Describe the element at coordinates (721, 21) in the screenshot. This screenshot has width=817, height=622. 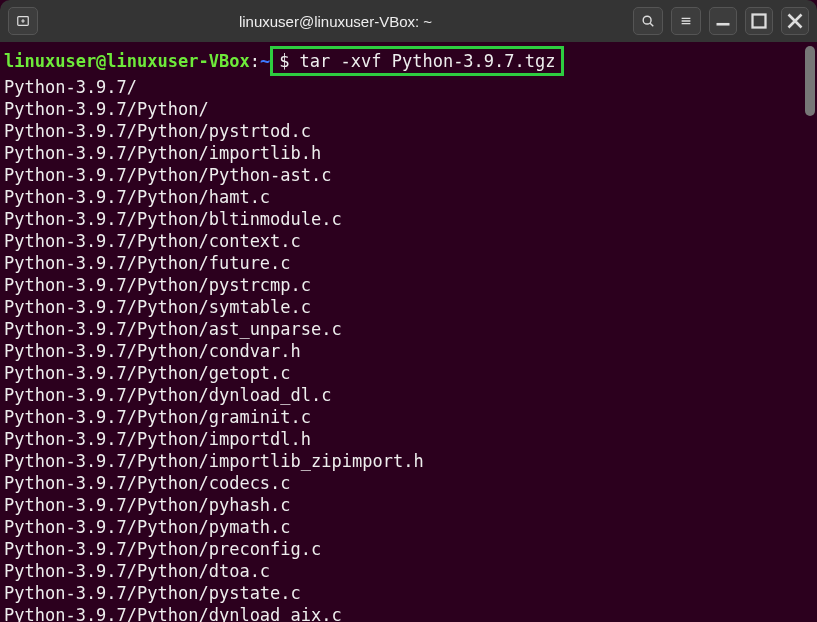
I see `titlebar-right` at that location.